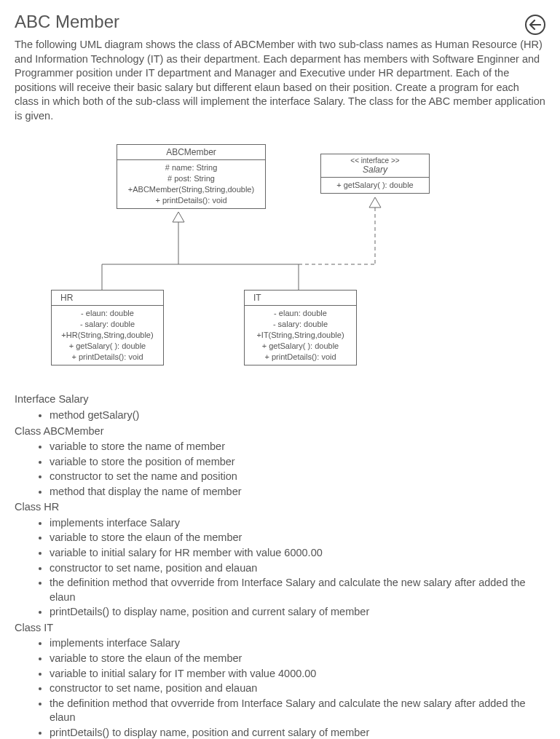 This screenshot has width=560, height=739. What do you see at coordinates (297, 477) in the screenshot?
I see `list-item: constructor to set the name and position` at bounding box center [297, 477].